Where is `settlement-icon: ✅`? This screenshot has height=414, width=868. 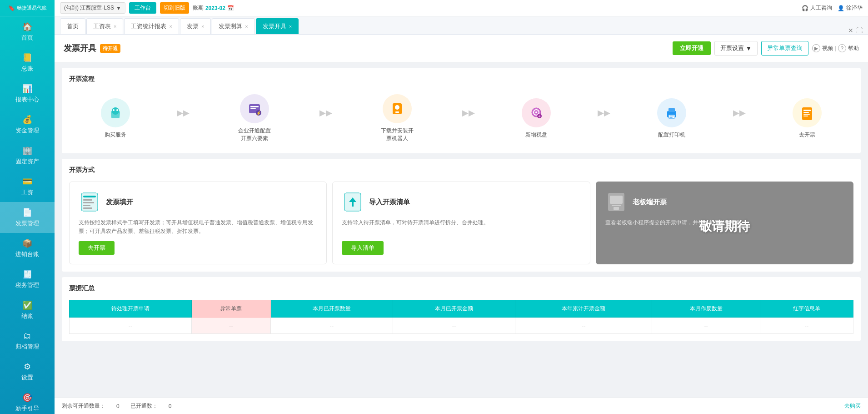 settlement-icon: ✅ is located at coordinates (27, 305).